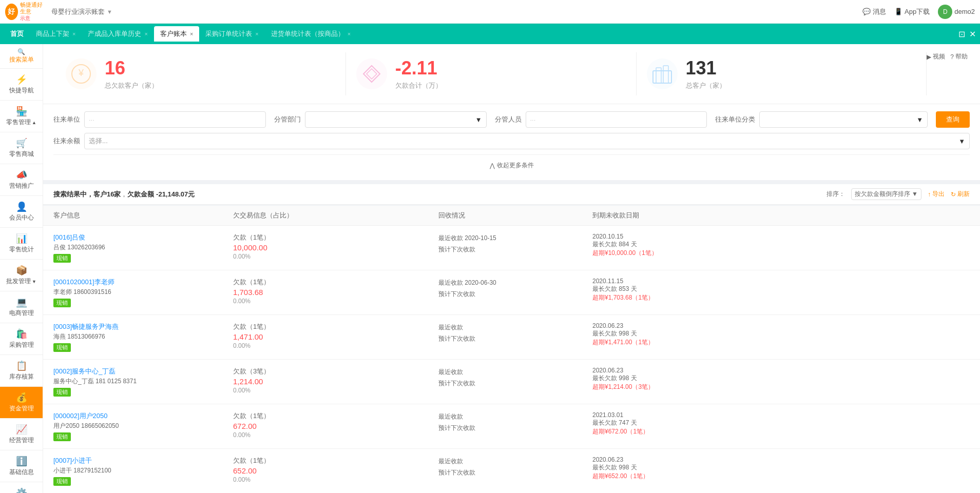 This screenshot has width=980, height=493. What do you see at coordinates (22, 403) in the screenshot?
I see `sidebar-item-finance: 💰 资金管理` at bounding box center [22, 403].